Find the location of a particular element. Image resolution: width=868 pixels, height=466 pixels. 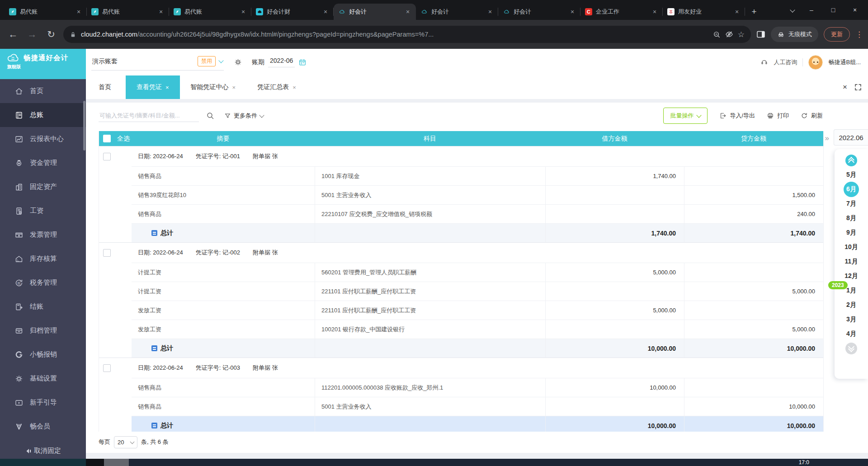

sidebar-item-tax: 税 税务管理 is located at coordinates (43, 283).